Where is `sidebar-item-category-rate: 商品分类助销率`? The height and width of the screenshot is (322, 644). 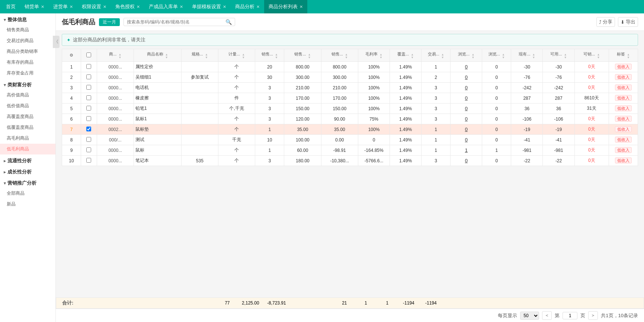
sidebar-item-category-rate: 商品分类助销率 is located at coordinates (28, 51).